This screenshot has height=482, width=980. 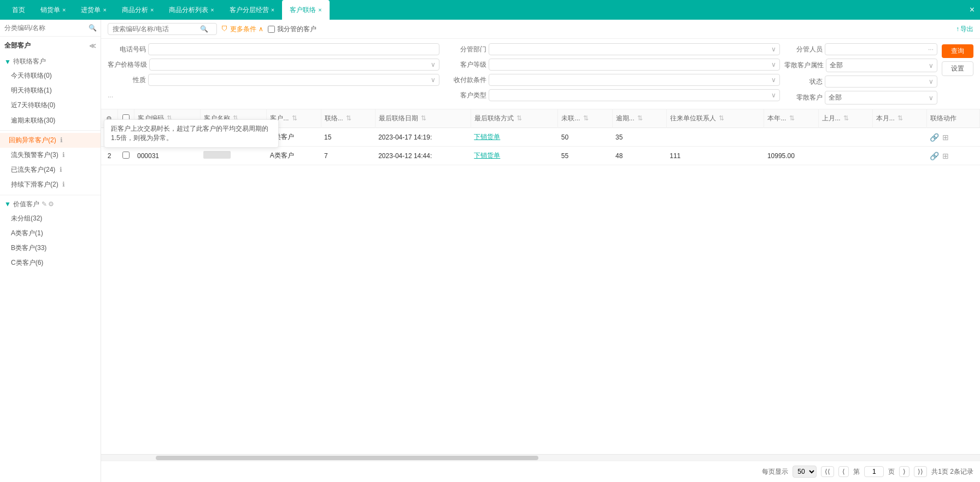 What do you see at coordinates (93, 10) in the screenshot?
I see `nav-item-purchase: 进货单 ×` at bounding box center [93, 10].